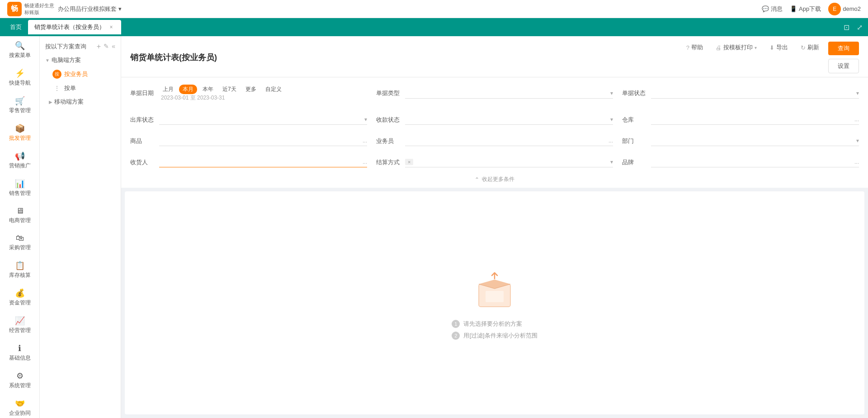 Image resolution: width=868 pixels, height=418 pixels. I want to click on logo-icon: 畅, so click(14, 9).